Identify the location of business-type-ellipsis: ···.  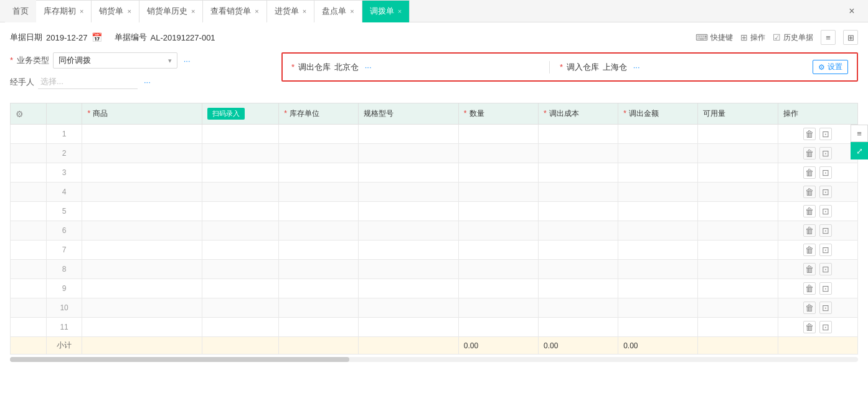
(187, 61).